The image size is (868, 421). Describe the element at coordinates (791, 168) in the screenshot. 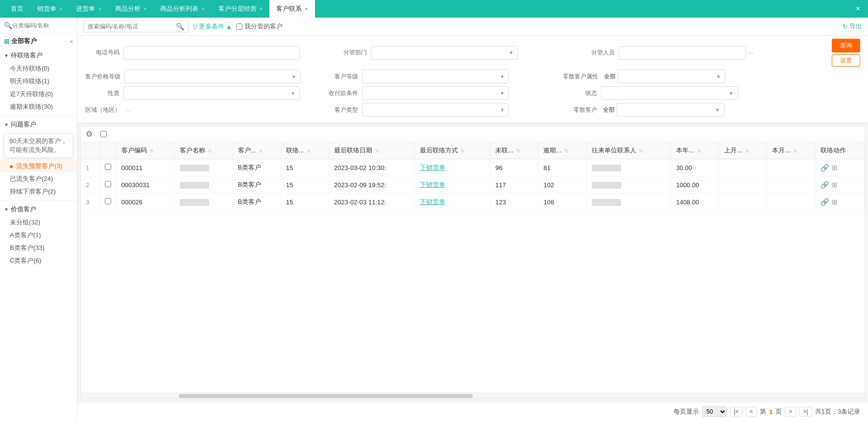

I see `cell-this-month` at that location.